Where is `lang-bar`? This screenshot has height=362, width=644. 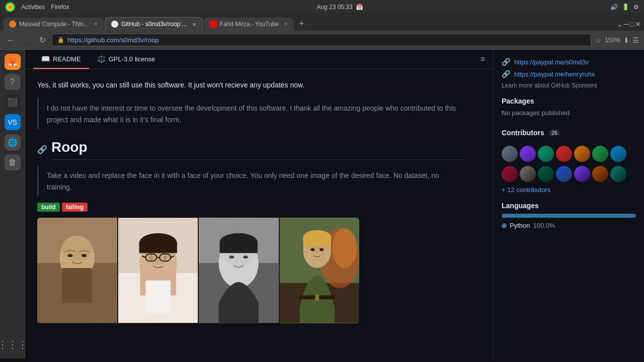
lang-bar is located at coordinates (569, 216).